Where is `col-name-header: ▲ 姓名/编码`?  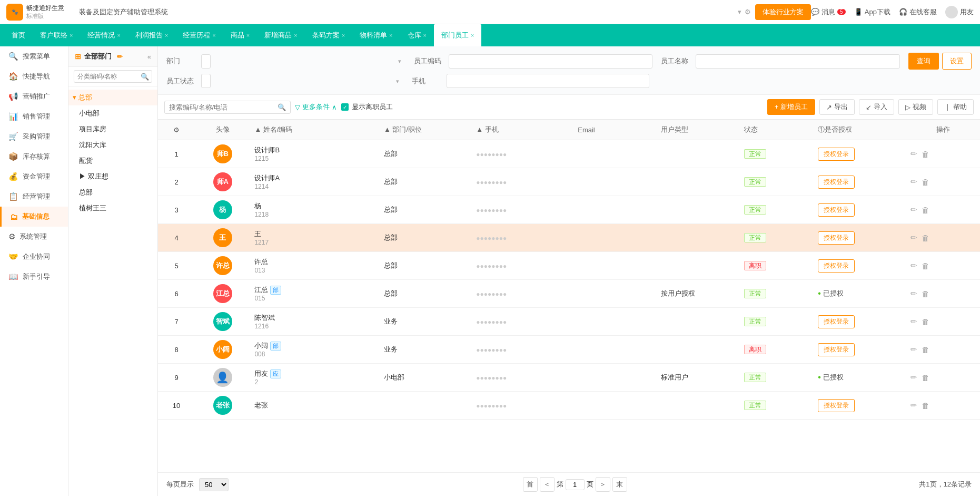
col-name-header: ▲ 姓名/编码 is located at coordinates (315, 130).